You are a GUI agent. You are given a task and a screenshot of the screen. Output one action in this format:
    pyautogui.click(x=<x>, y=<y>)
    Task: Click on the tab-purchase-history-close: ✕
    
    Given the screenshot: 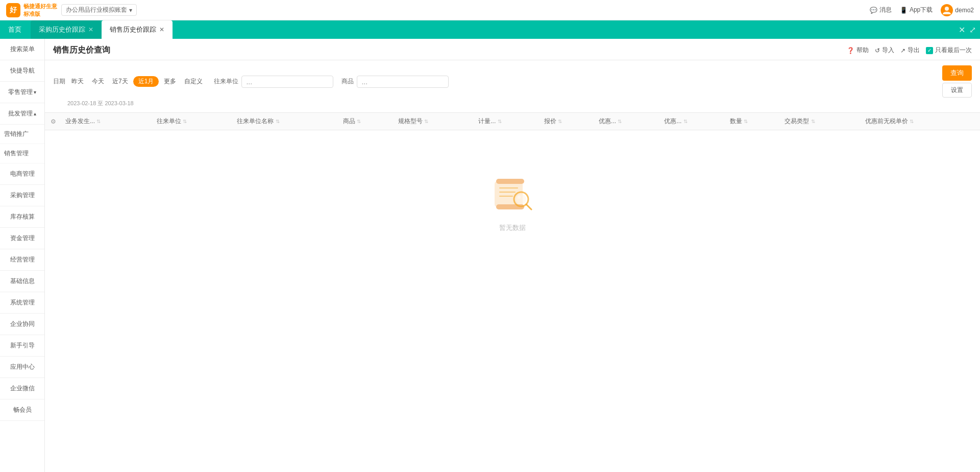 What is the action you would take?
    pyautogui.click(x=91, y=30)
    